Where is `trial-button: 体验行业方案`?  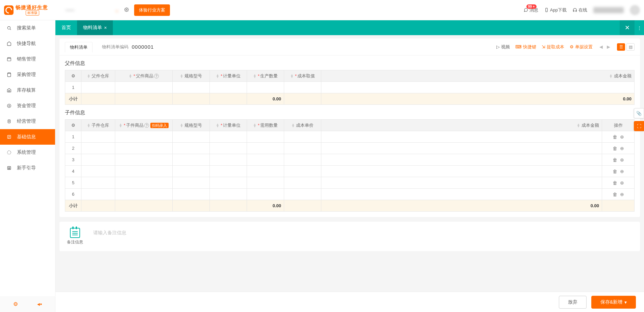
trial-button: 体验行业方案 is located at coordinates (152, 10).